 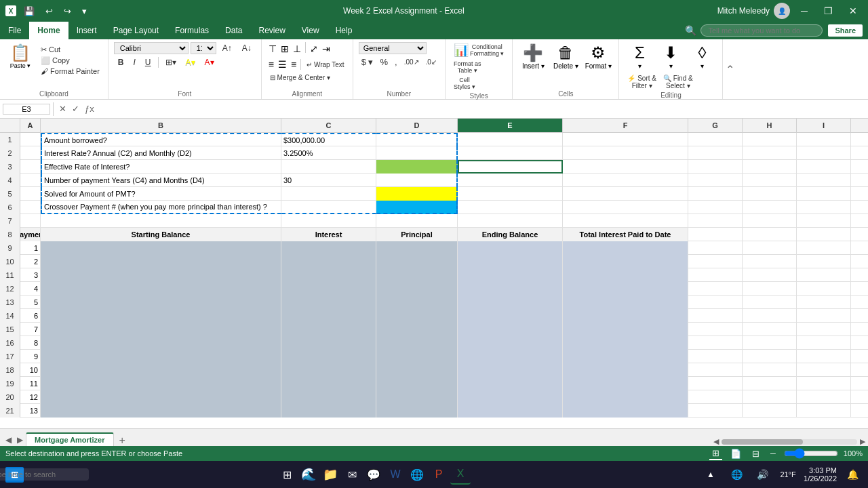 What do you see at coordinates (439, 474) in the screenshot?
I see `powerpoint-button: P` at bounding box center [439, 474].